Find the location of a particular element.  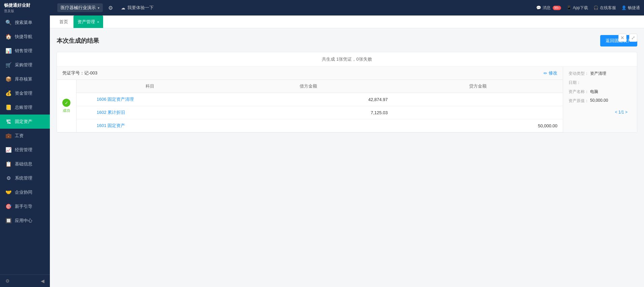

sidebar-item-search: 🔍 搜索菜单 is located at coordinates (25, 23).